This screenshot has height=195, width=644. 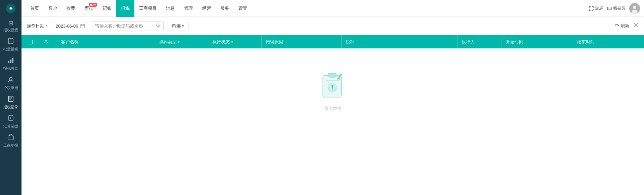 I want to click on baoshui-zongjian-icon, so click(x=11, y=61).